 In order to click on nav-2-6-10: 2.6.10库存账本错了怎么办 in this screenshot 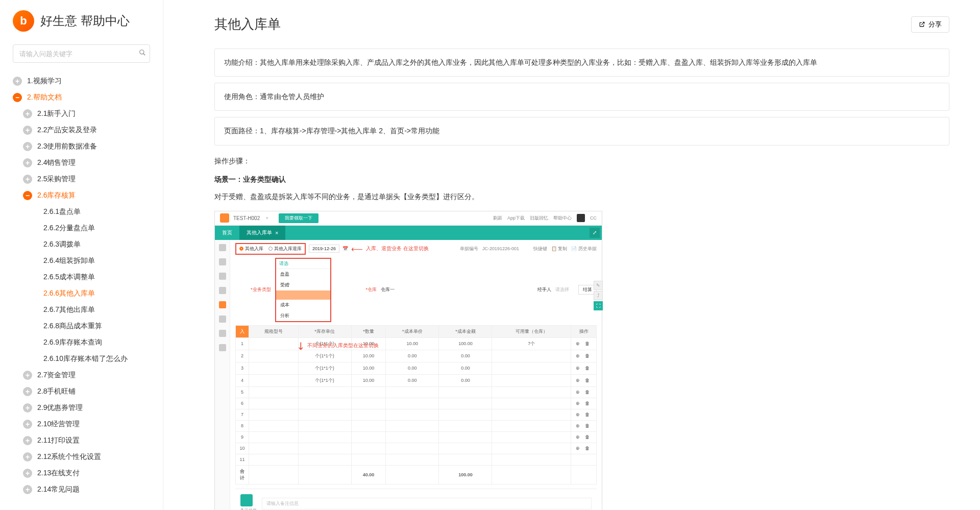, I will do `click(82, 359)`.